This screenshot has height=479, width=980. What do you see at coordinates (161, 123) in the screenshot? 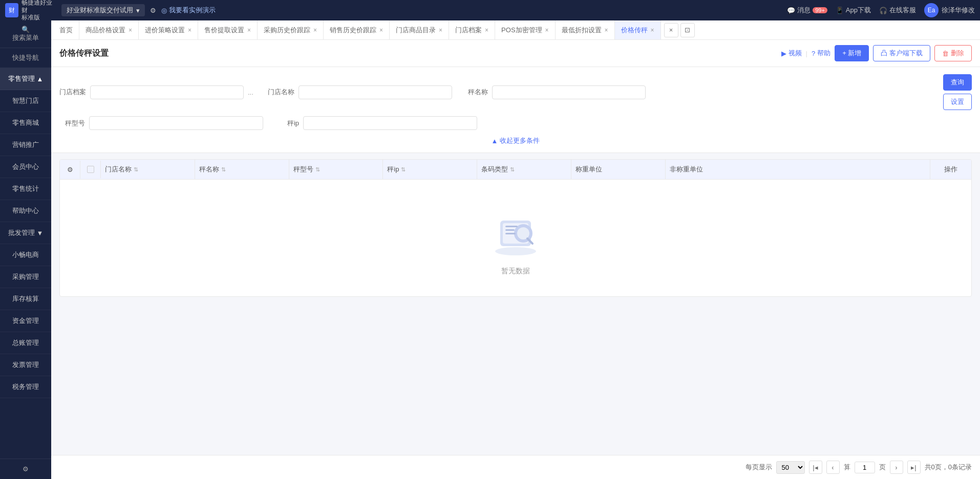
I see `form-field-scale-model: 秤型号` at bounding box center [161, 123].